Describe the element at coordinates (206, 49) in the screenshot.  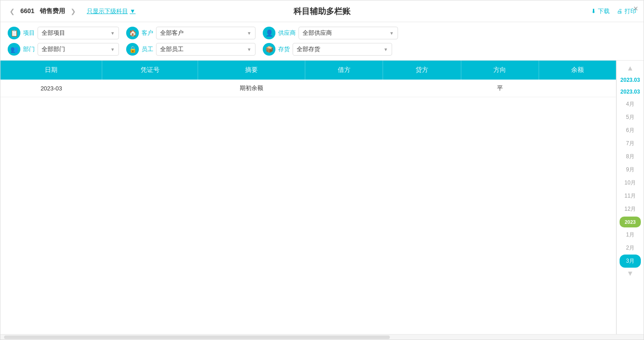
I see `employee-select: 全部员工 ▼` at that location.